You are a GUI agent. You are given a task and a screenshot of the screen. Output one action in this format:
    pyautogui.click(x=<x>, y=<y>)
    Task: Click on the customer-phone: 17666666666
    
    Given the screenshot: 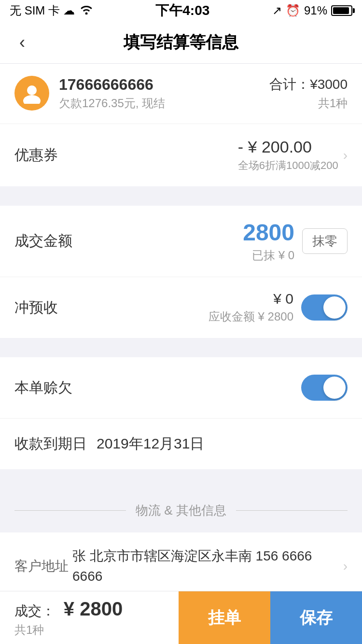 What is the action you would take?
    pyautogui.click(x=164, y=85)
    